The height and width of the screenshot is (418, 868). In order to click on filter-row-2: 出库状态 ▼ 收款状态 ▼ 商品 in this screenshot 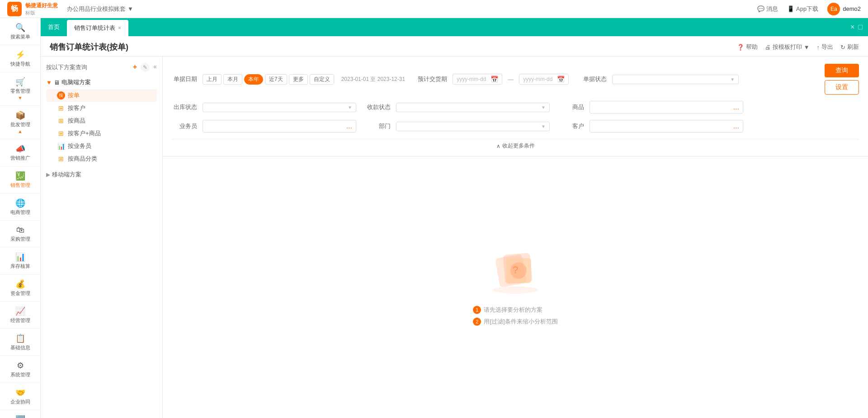, I will do `click(515, 107)`.